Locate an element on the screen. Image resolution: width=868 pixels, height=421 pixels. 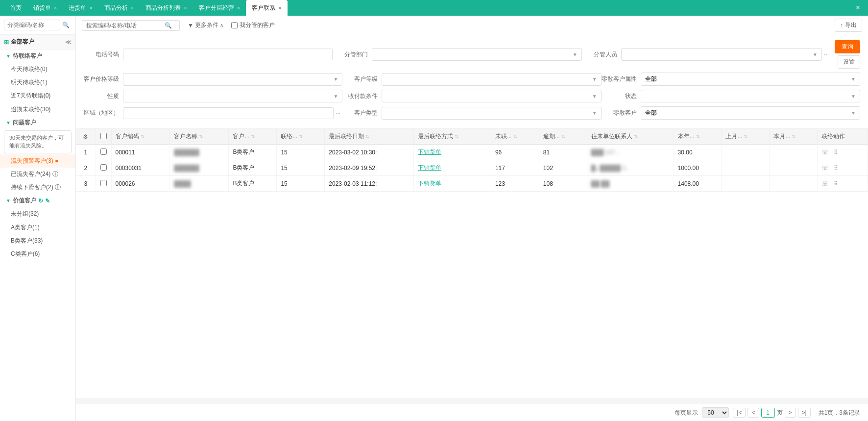
th-checkbox is located at coordinates (103, 137).